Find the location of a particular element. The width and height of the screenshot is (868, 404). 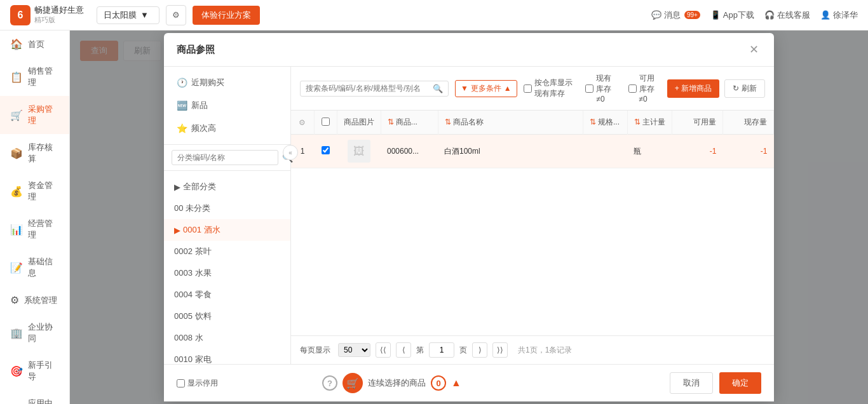

trial-button: 体验行业方案 is located at coordinates (226, 15).